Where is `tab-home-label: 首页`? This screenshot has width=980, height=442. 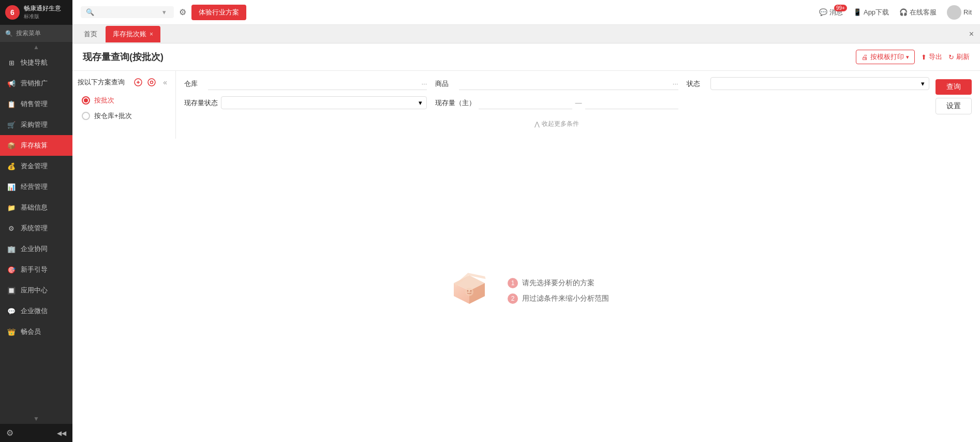 tab-home-label: 首页 is located at coordinates (91, 34).